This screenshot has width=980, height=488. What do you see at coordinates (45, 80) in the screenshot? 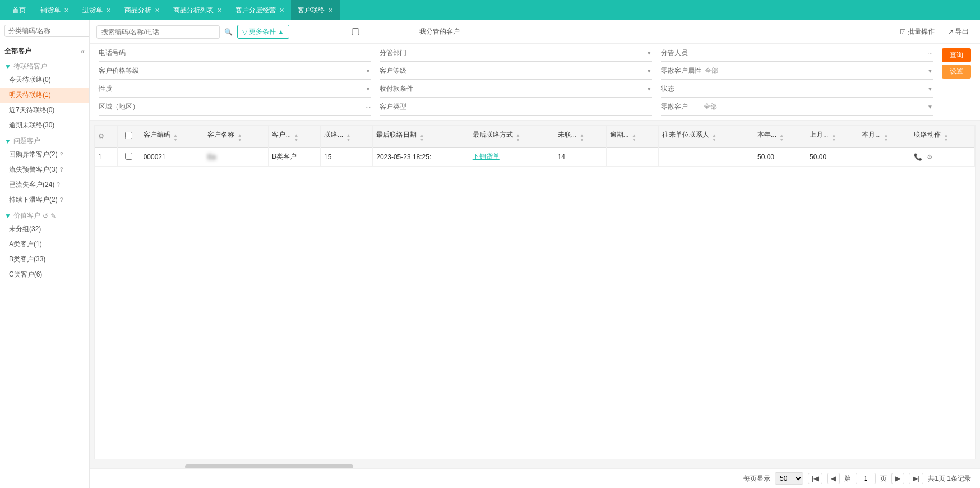
I see `sidebar-item-today-contact: 今天待联络(0)` at bounding box center [45, 80].